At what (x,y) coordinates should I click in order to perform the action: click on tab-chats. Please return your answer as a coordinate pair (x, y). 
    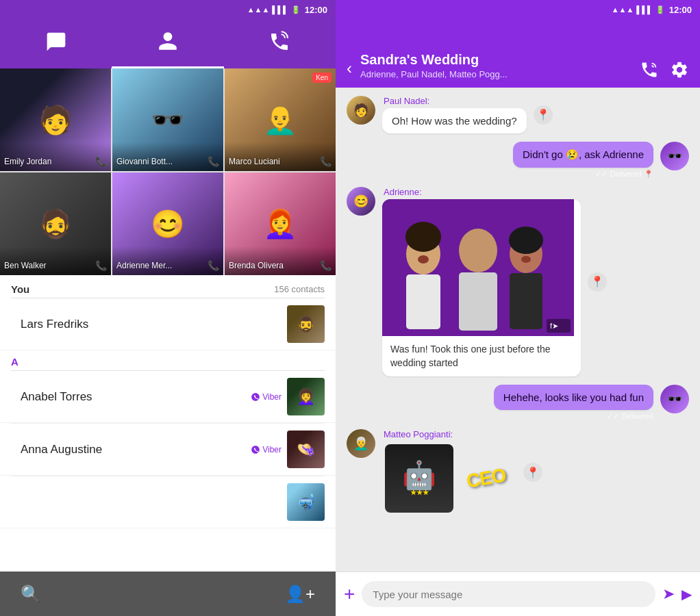
    Looking at the image, I should click on (56, 44).